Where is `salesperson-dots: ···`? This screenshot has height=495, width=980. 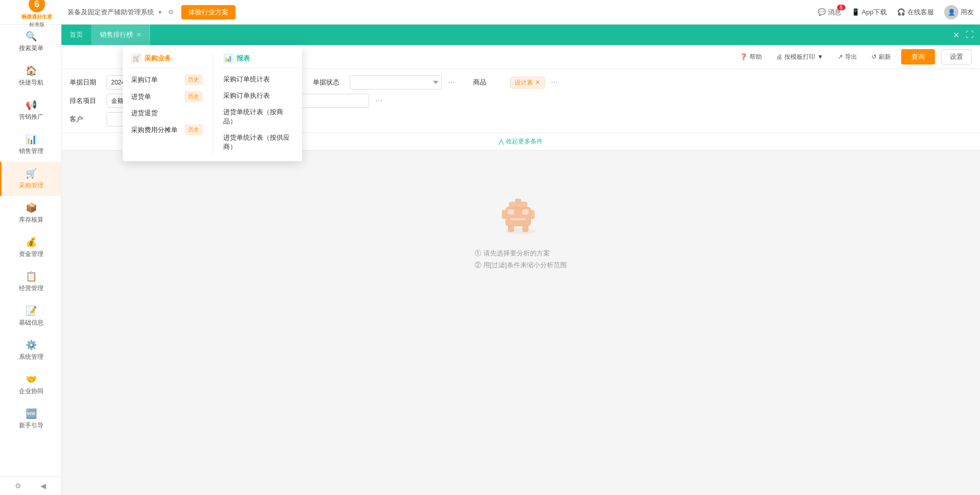 salesperson-dots: ··· is located at coordinates (379, 101).